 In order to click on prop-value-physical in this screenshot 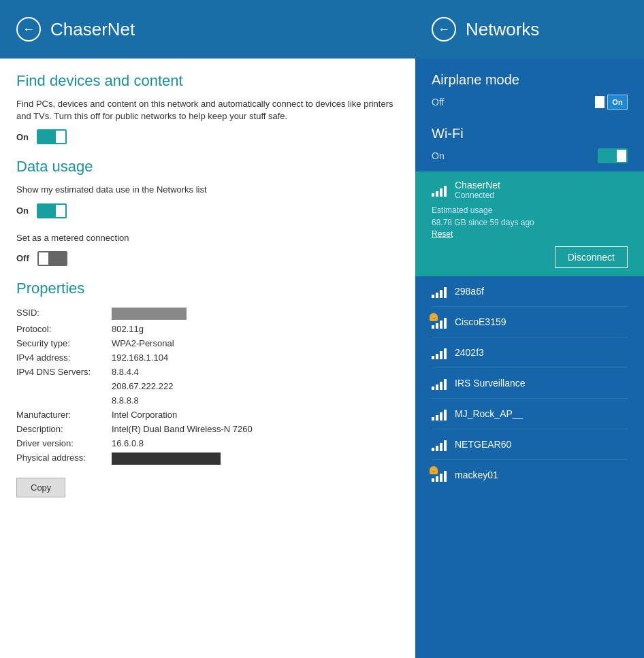, I will do `click(255, 459)`.